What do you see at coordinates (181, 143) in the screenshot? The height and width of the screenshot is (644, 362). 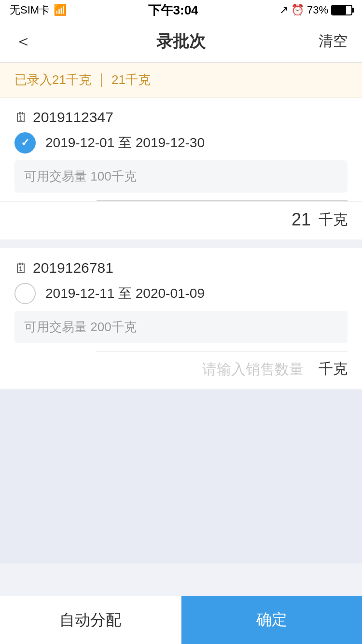 I see `batch-1-row: 2019-12-01 至 2019-12-30` at bounding box center [181, 143].